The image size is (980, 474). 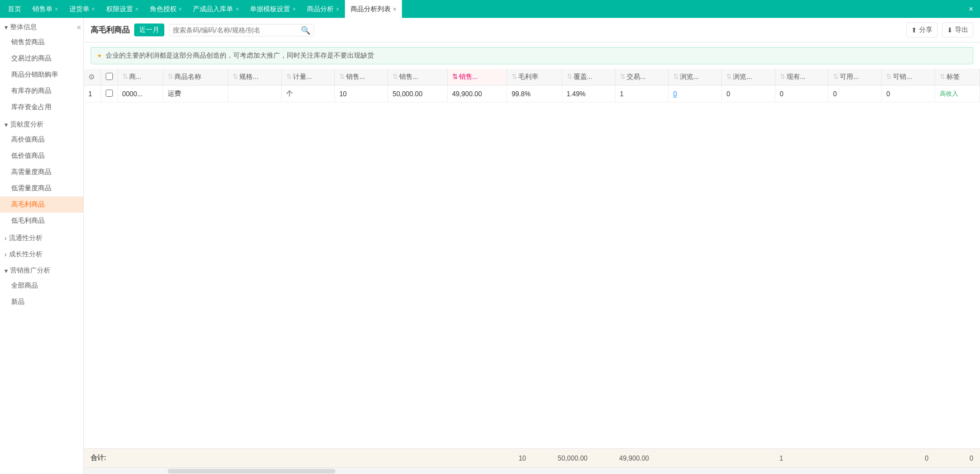 What do you see at coordinates (56, 9) in the screenshot?
I see `close-sales-order-icon: ×` at bounding box center [56, 9].